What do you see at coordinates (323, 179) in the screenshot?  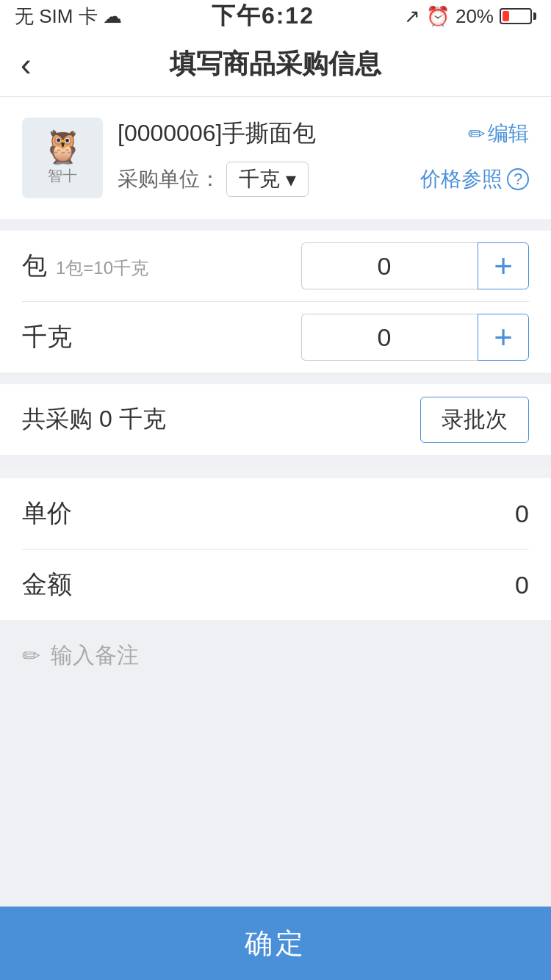 I see `product-unit-row: 采购单位： 千克 ▾ 价格参照 ?` at bounding box center [323, 179].